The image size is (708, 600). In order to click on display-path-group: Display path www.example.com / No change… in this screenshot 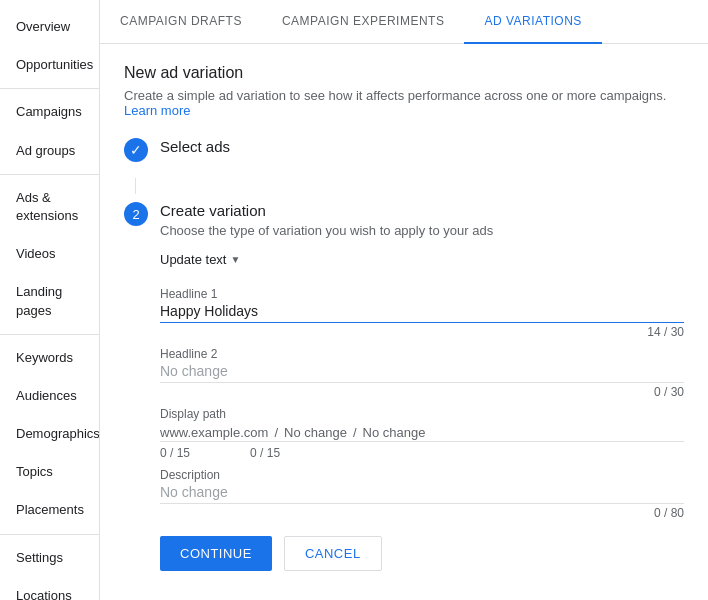, I will do `click(422, 434)`.